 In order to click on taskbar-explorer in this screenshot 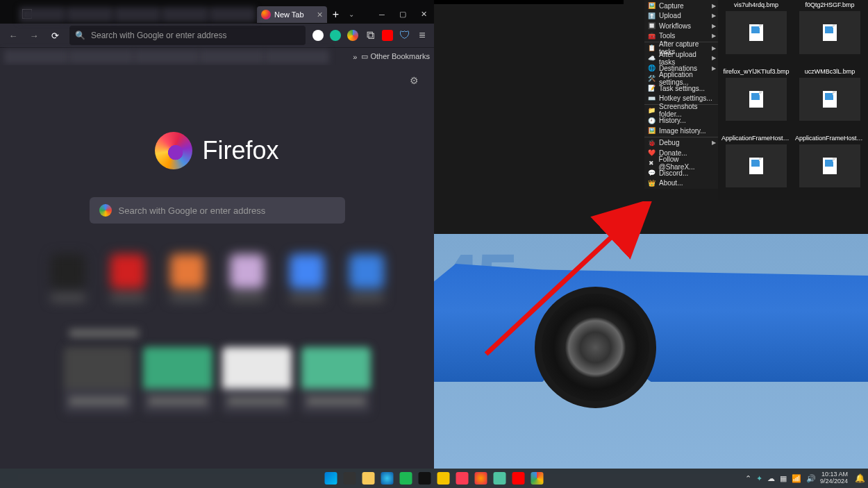, I will do `click(369, 478)`.